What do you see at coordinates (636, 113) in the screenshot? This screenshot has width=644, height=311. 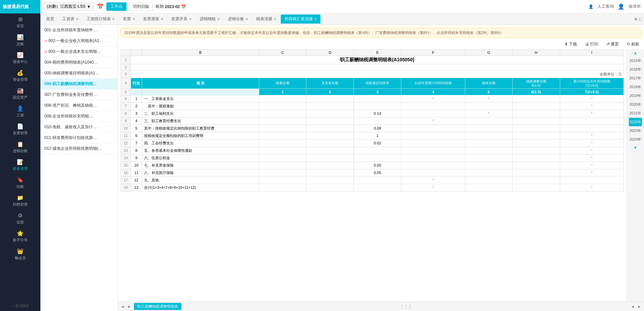 I see `year-nav-item: 2021年` at bounding box center [636, 113].